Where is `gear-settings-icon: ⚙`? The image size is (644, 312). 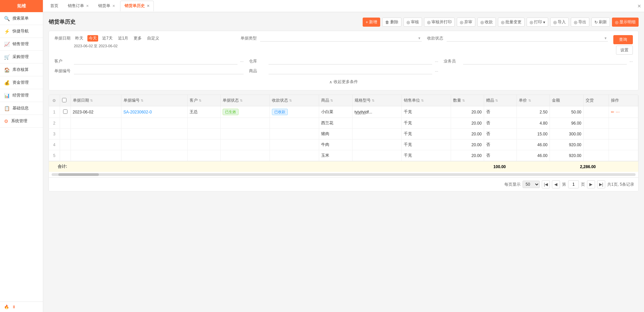
gear-settings-icon: ⚙ is located at coordinates (54, 101).